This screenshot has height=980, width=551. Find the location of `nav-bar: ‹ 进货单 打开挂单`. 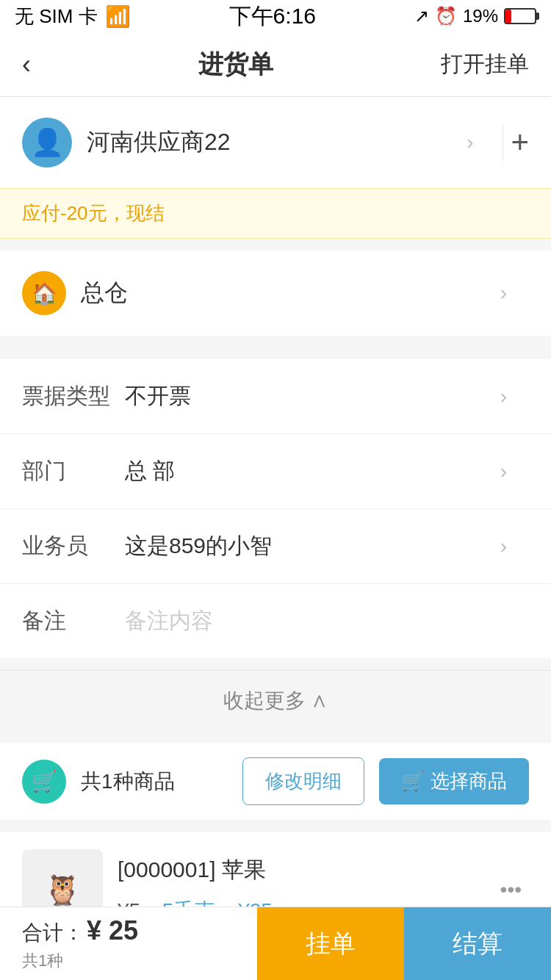

nav-bar: ‹ 进货单 打开挂单 is located at coordinates (276, 65).